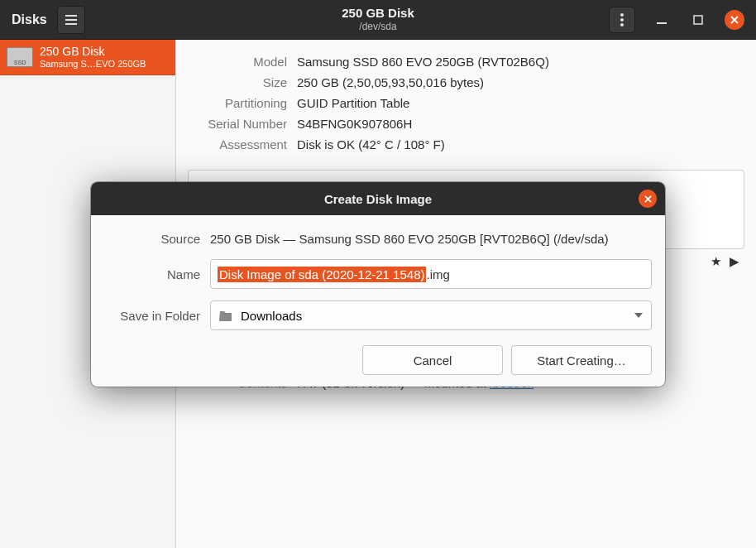 The width and height of the screenshot is (756, 548). What do you see at coordinates (682, 20) in the screenshot?
I see `titlebar-right` at bounding box center [682, 20].